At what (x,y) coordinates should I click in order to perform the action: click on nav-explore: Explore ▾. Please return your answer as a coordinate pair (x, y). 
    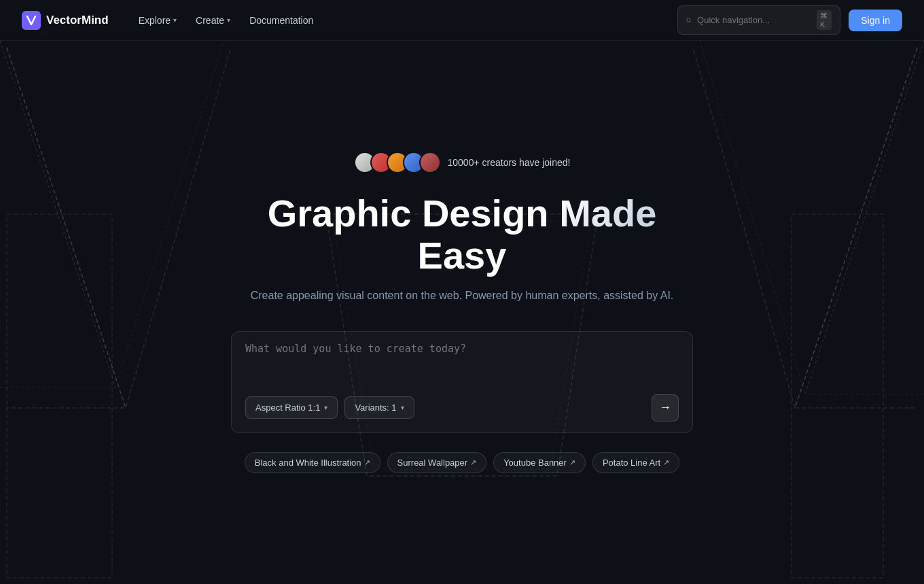
    Looking at the image, I should click on (158, 20).